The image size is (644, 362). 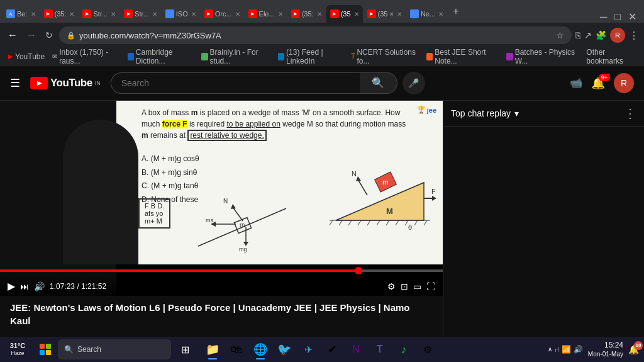 I want to click on menu-icon: ⋮, so click(x=634, y=35).